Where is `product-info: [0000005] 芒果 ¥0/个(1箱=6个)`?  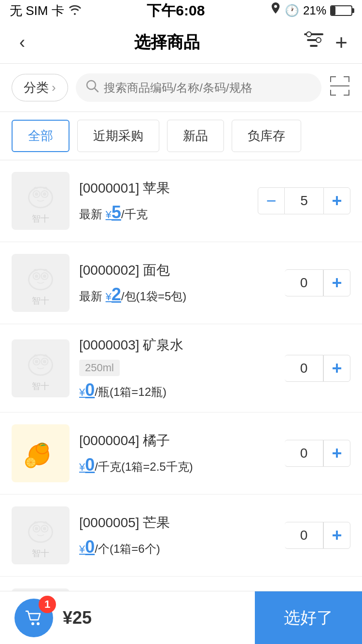 product-info: [0000005] 芒果 ¥0/个(1箱=6个) is located at coordinates (177, 535).